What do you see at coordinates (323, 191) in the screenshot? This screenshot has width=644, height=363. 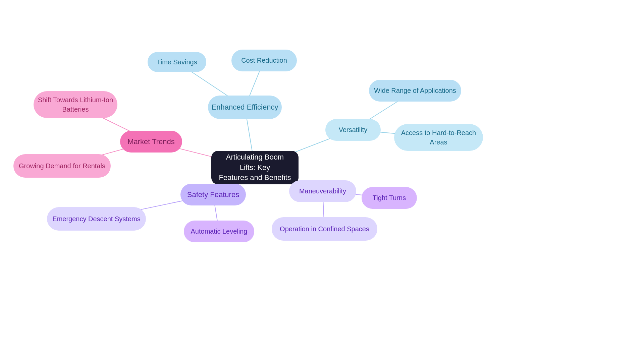 I see `maneuverability-label: Maneuverability` at bounding box center [323, 191].